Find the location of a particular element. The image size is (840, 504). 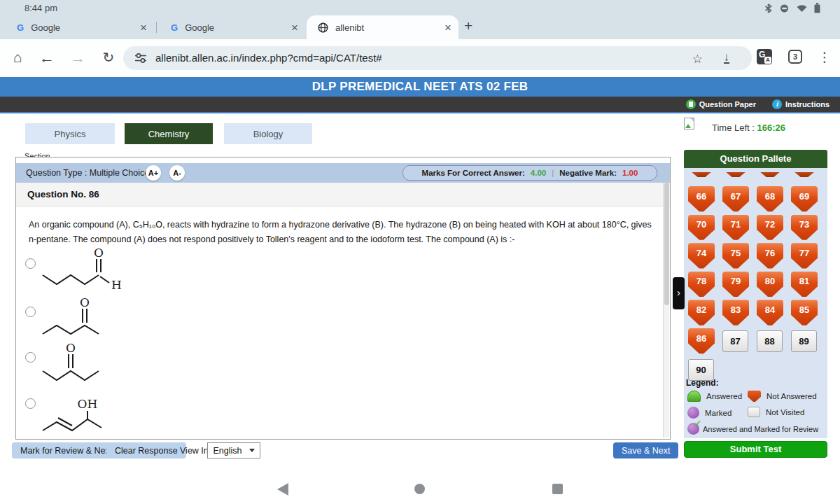

submit-test-button: Submit Test is located at coordinates (756, 449).